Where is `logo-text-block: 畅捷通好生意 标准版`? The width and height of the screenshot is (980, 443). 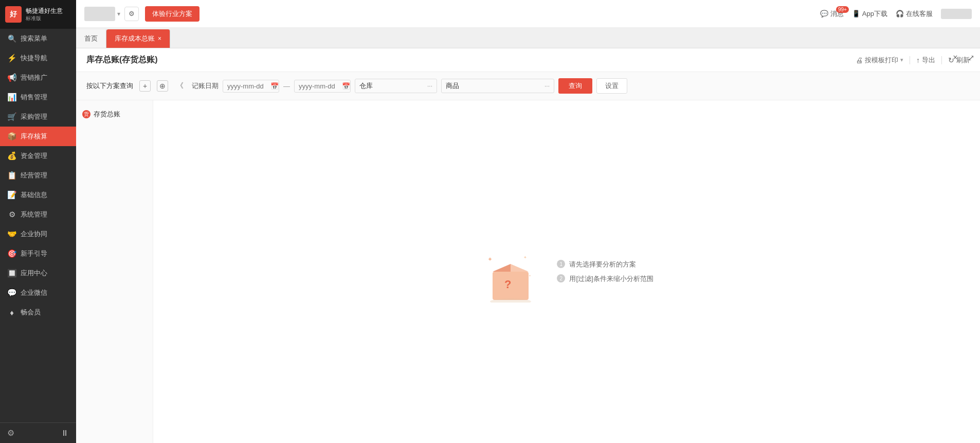 logo-text-block: 畅捷通好生意 标准版 is located at coordinates (42, 14).